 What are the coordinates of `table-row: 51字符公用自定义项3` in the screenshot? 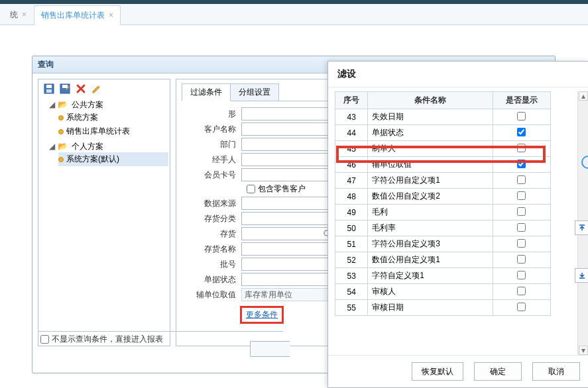 It's located at (443, 244).